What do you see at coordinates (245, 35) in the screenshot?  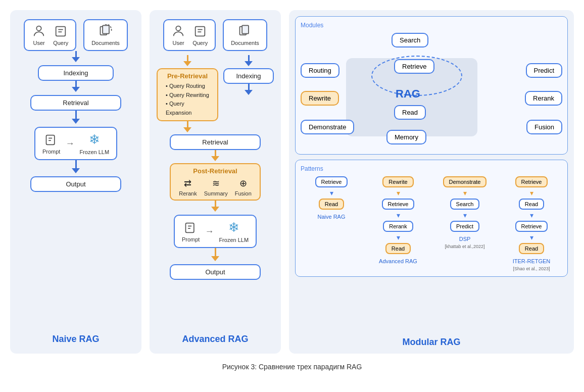 I see `advanced-docs-box: Documents` at bounding box center [245, 35].